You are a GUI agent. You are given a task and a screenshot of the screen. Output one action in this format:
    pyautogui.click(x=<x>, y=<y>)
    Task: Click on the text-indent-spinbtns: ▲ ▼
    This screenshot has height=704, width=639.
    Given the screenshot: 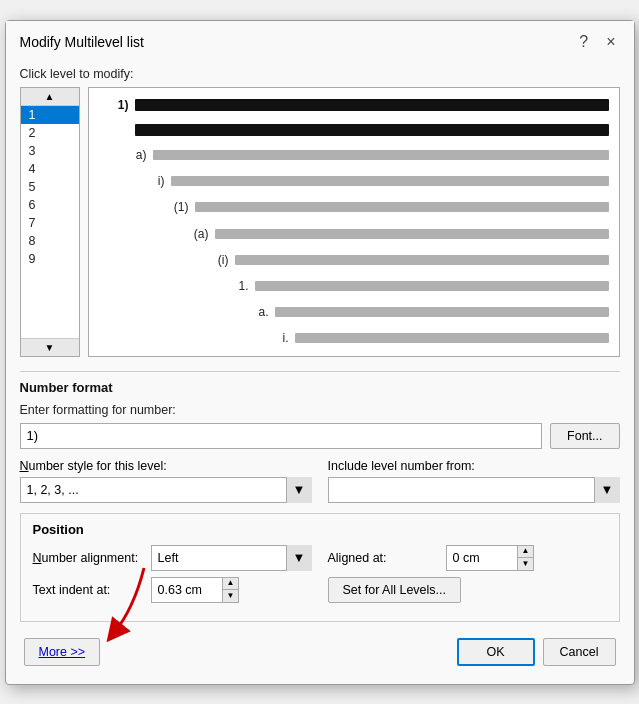 What is the action you would take?
    pyautogui.click(x=230, y=590)
    